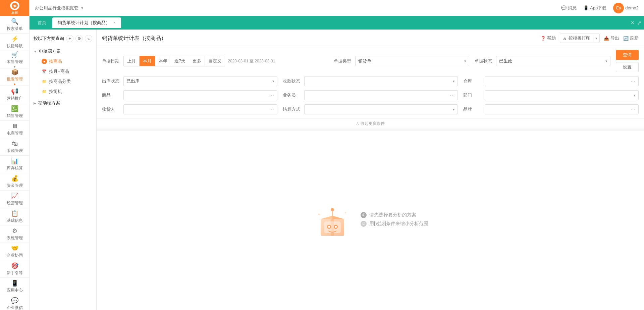  I want to click on tree-mobile-expand-arrow: ▶, so click(35, 103).